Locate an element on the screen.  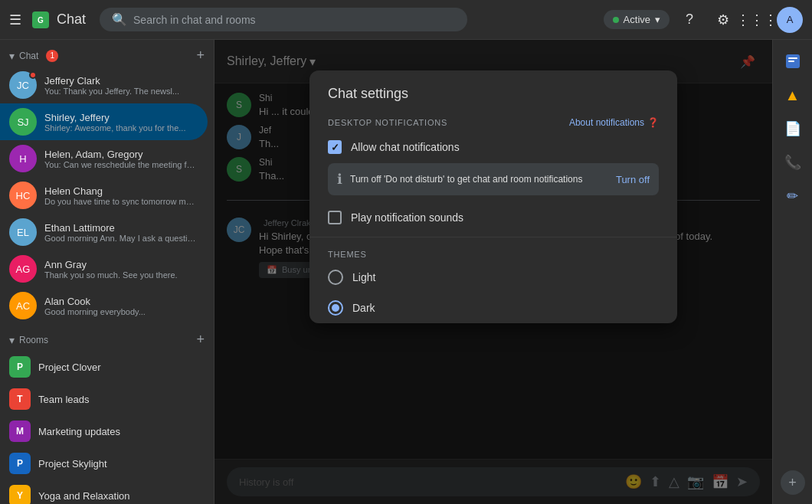
chat-list: JC Jeffery Clark You: Thank you Jeffery.… is located at coordinates (107, 195).